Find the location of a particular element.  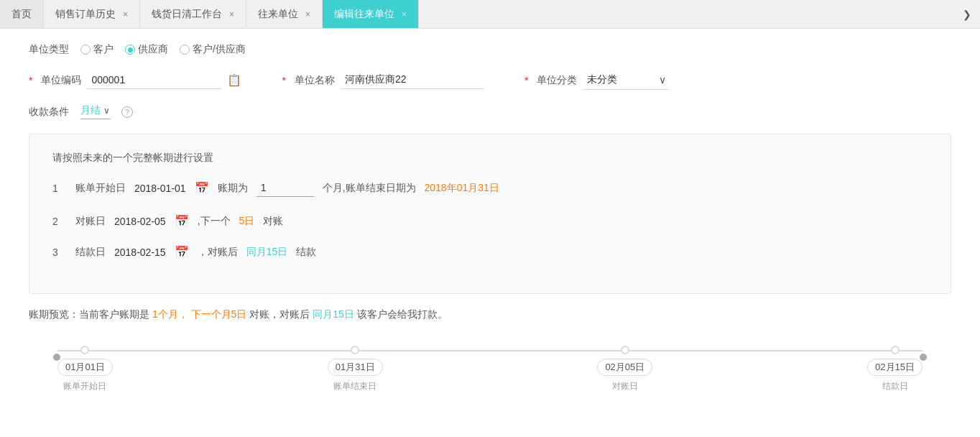

point-label-4: 02月15日 is located at coordinates (895, 367).